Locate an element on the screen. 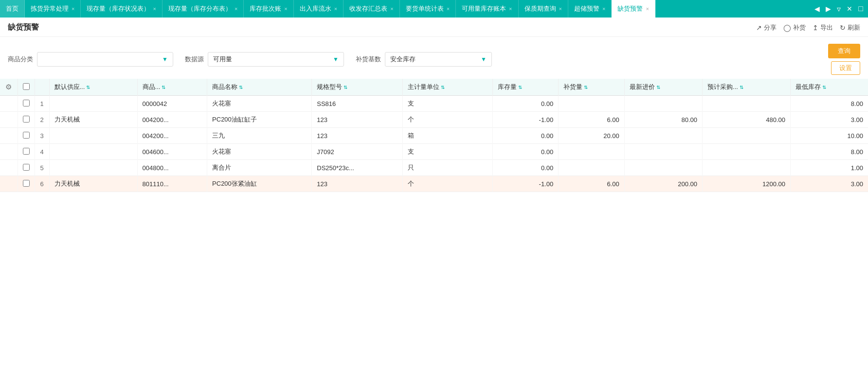  row-gear-cell is located at coordinates (9, 152).